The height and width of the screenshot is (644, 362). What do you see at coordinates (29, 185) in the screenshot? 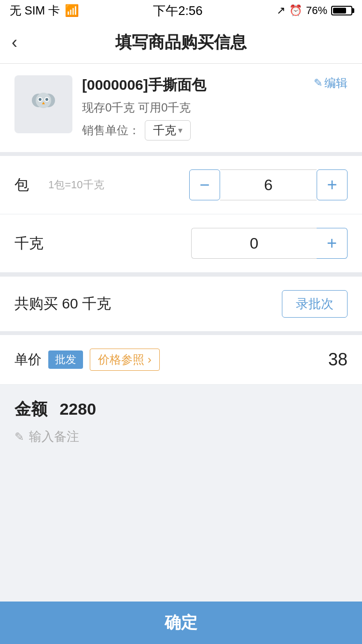
I see `unit-bao-label: 包` at bounding box center [29, 185].